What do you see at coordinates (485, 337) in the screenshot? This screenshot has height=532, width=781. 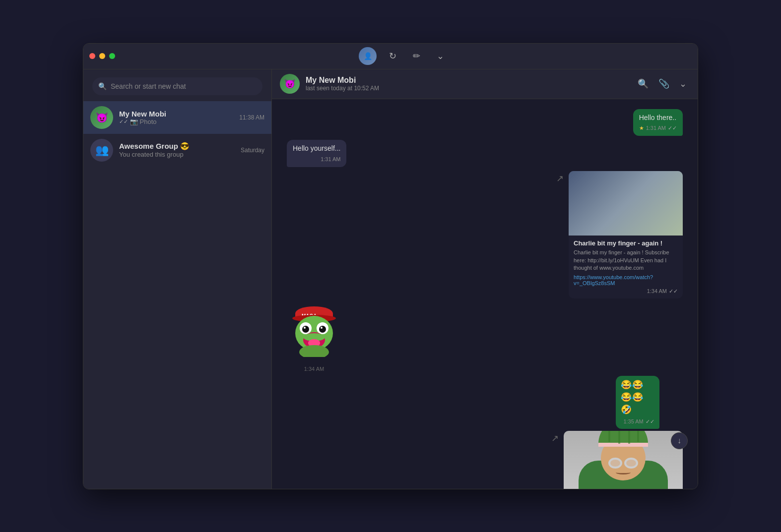 I see `message-row: MAGA` at bounding box center [485, 337].